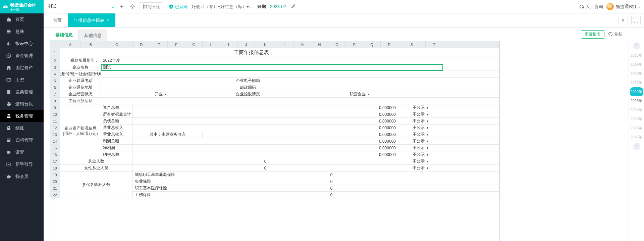 This screenshot has width=644, height=241. What do you see at coordinates (637, 92) in the screenshot?
I see `year-option: 2022年` at bounding box center [637, 92].